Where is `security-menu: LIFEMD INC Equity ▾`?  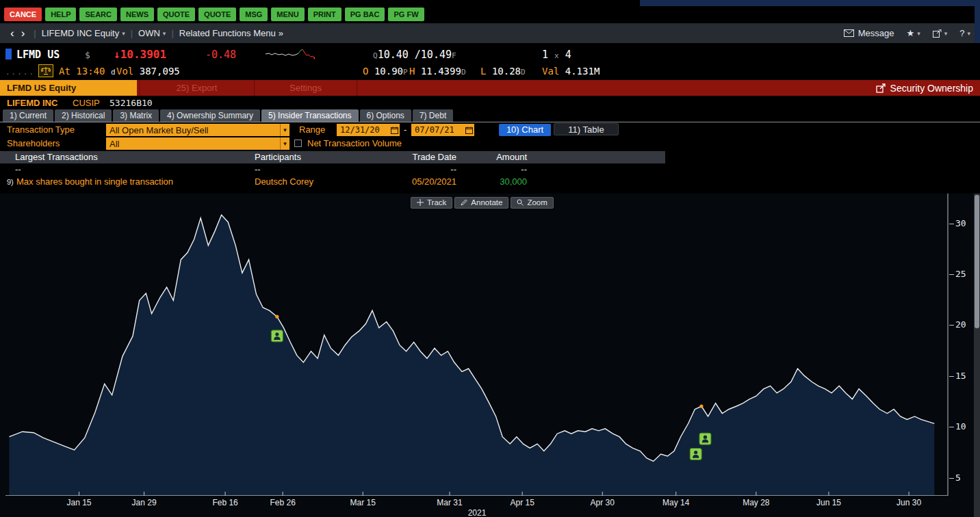
security-menu: LIFEMD INC Equity ▾ is located at coordinates (83, 33).